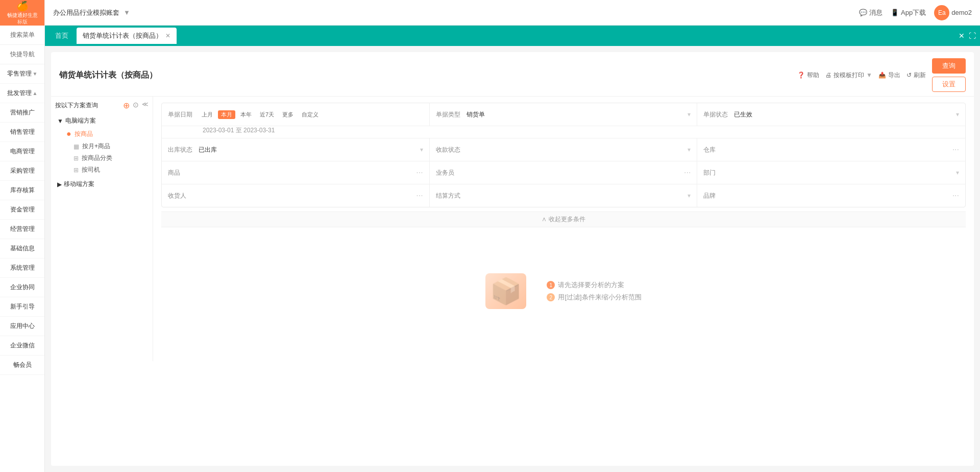 This screenshot has height=472, width=980. What do you see at coordinates (687, 173) in the screenshot?
I see `salesperson-dots-icon: ···` at bounding box center [687, 173].